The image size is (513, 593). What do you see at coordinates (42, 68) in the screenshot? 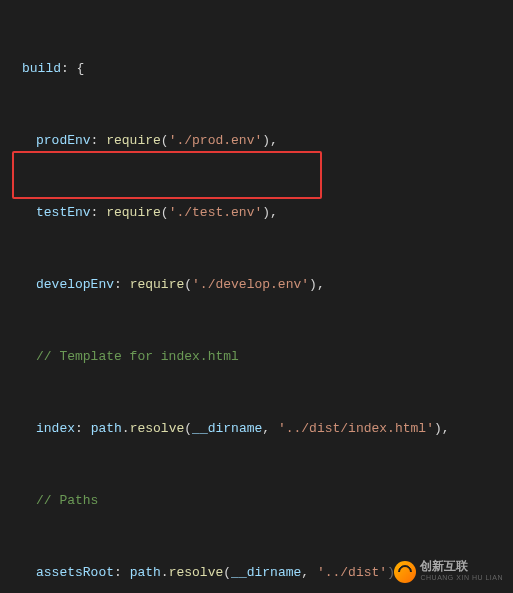
I see `property-key: build` at bounding box center [42, 68].